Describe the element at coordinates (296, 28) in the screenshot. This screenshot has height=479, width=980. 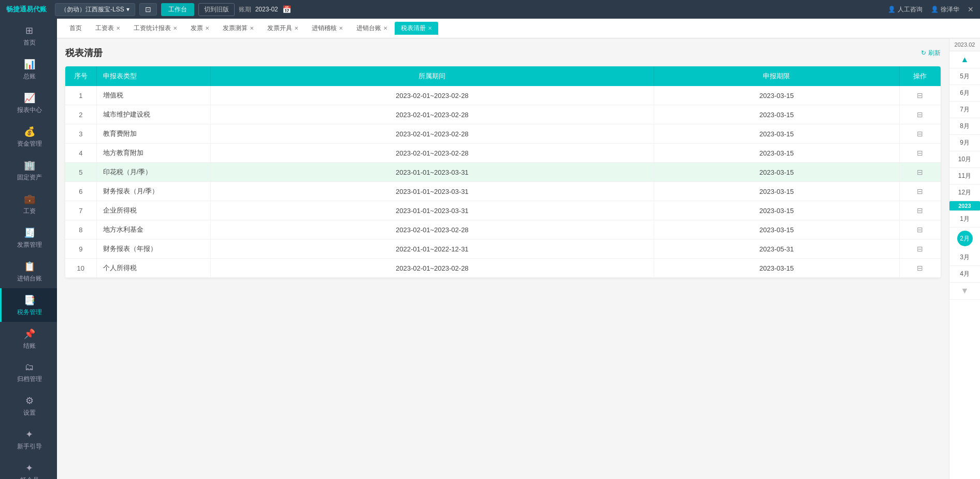
I see `tab-invoice-open-close: ✕` at that location.